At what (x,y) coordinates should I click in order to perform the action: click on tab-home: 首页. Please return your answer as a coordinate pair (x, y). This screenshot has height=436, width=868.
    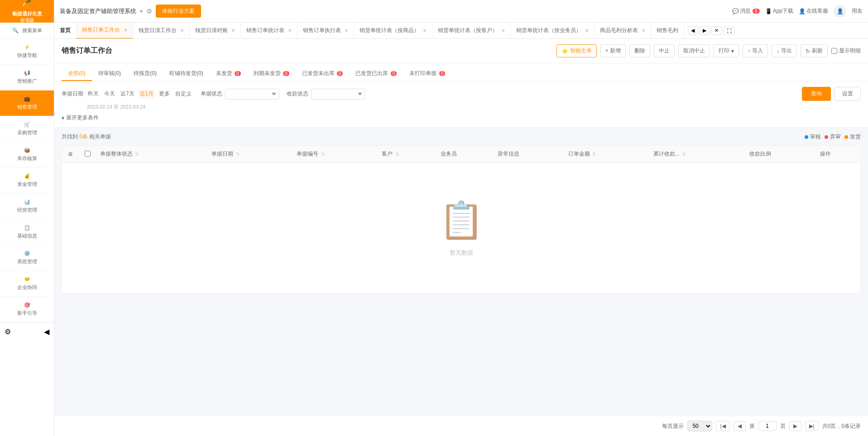
    Looking at the image, I should click on (65, 31).